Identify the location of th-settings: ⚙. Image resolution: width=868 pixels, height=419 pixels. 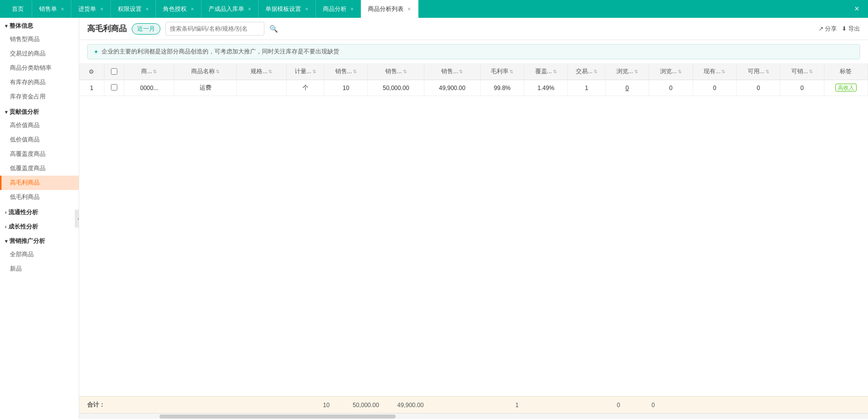
(92, 72).